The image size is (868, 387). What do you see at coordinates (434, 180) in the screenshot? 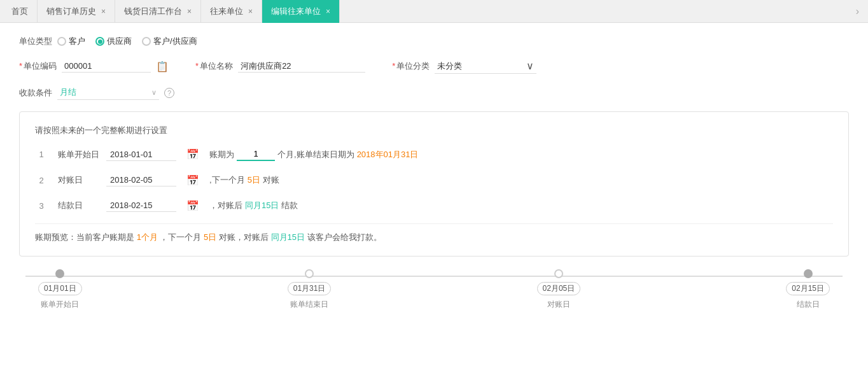
I see `period-row-2: 2 对账日 2018-02-05 📅 ,下一个月 5日 对账` at bounding box center [434, 180].